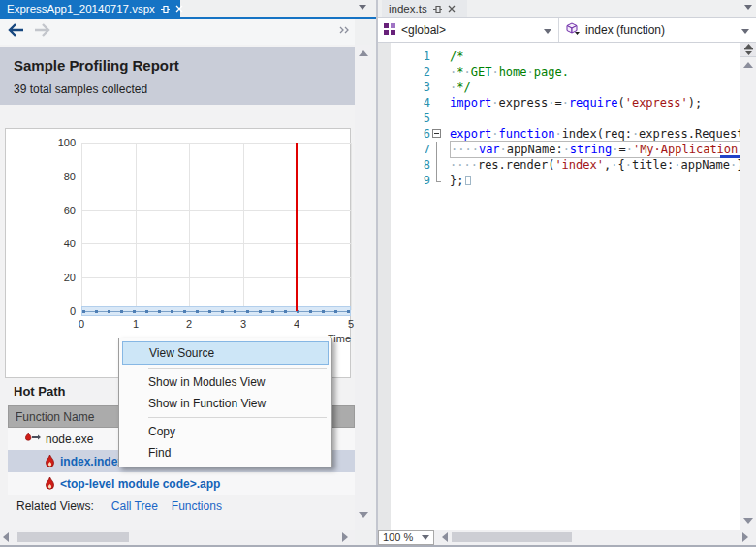  What do you see at coordinates (140, 484) in the screenshot?
I see `function-name: <top-level module code>.app` at bounding box center [140, 484].